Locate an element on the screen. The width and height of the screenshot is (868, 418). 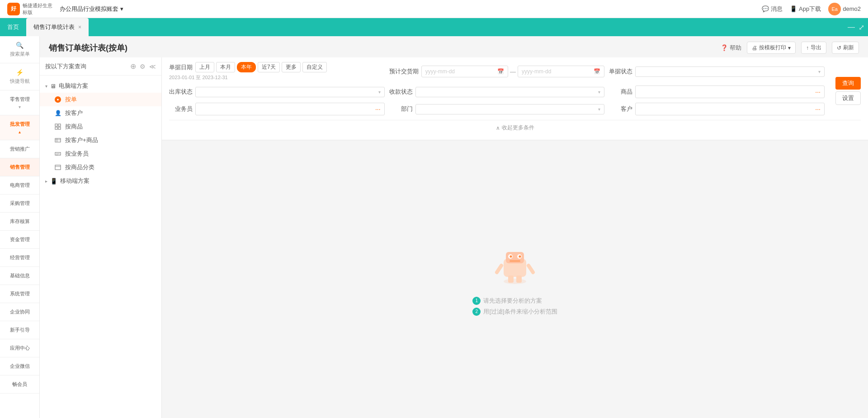
ship-status-select: ▾ is located at coordinates (290, 92).